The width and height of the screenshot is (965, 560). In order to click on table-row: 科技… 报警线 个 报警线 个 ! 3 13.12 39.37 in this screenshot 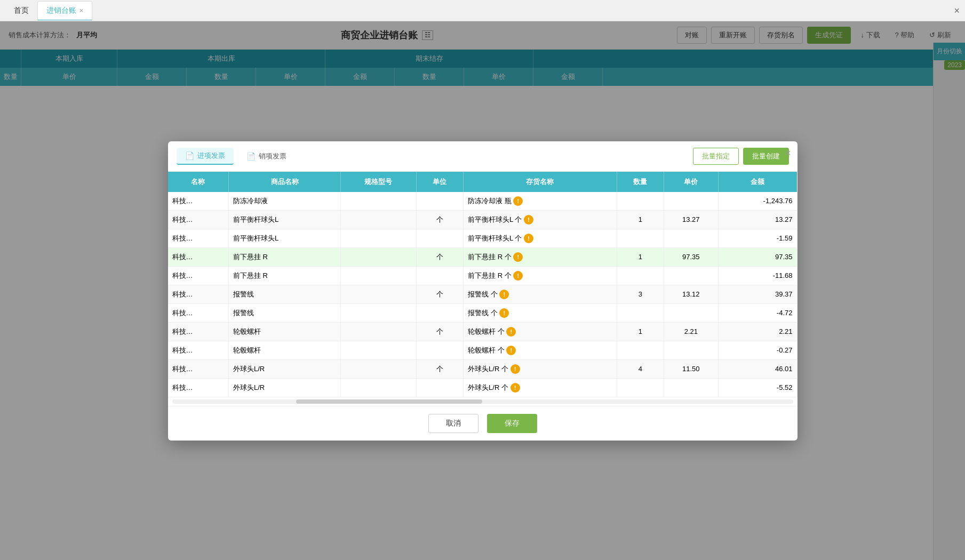, I will do `click(483, 294)`.